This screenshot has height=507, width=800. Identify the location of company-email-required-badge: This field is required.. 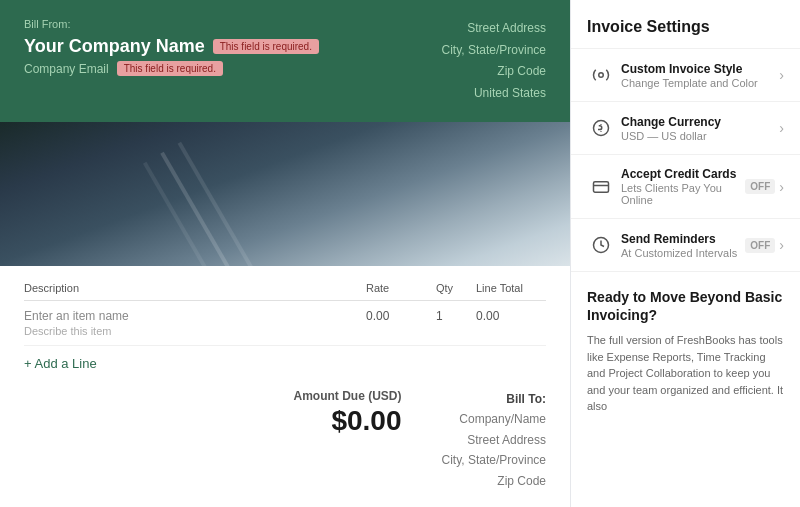
(170, 68).